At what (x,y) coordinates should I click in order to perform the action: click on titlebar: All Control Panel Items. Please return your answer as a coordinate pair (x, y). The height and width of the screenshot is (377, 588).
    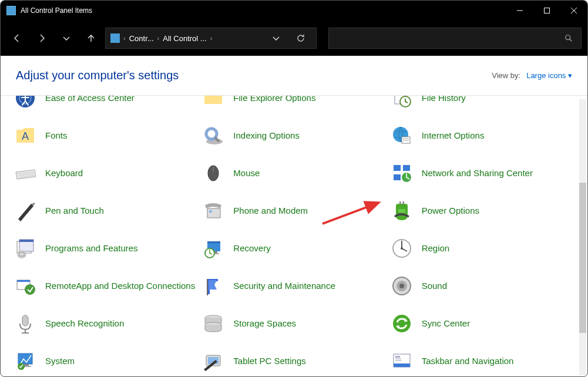
    Looking at the image, I should click on (294, 11).